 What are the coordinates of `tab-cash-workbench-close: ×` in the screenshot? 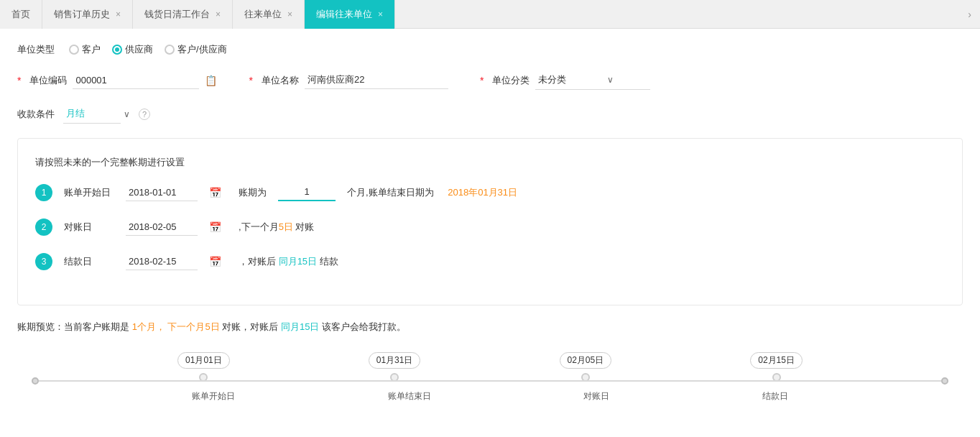 It's located at (218, 14).